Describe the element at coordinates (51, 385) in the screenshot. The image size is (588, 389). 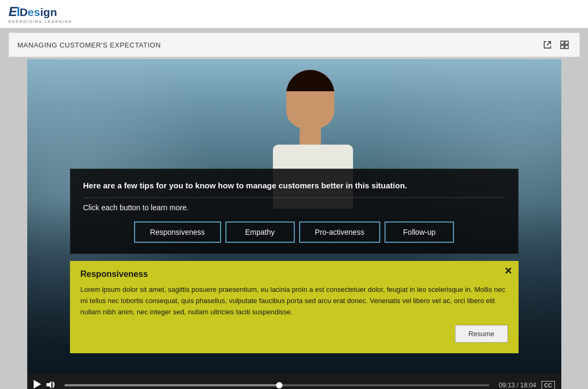
I see `volume-button` at that location.